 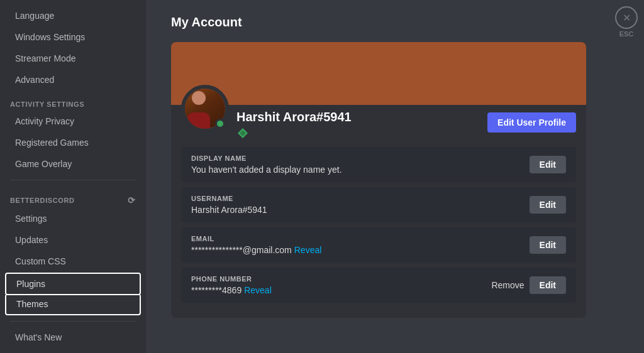 What do you see at coordinates (73, 240) in the screenshot?
I see `sidebar-item-updates: Updates` at bounding box center [73, 240].